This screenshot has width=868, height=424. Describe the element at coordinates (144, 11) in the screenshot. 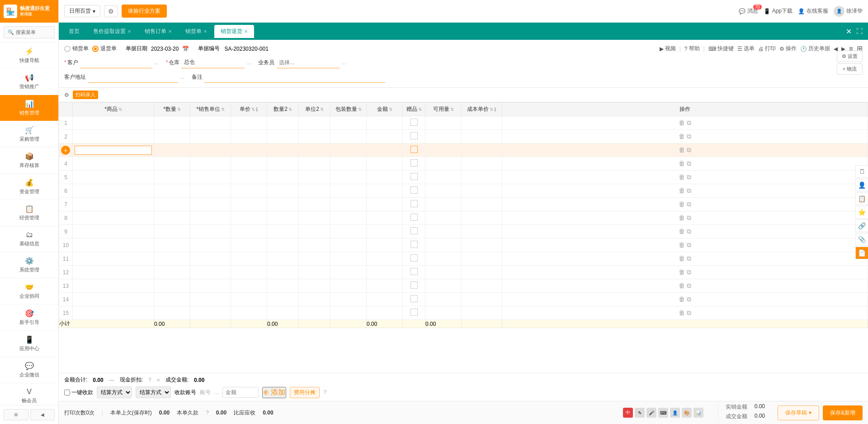

I see `experience-plan-button: 体验行业方案` at that location.